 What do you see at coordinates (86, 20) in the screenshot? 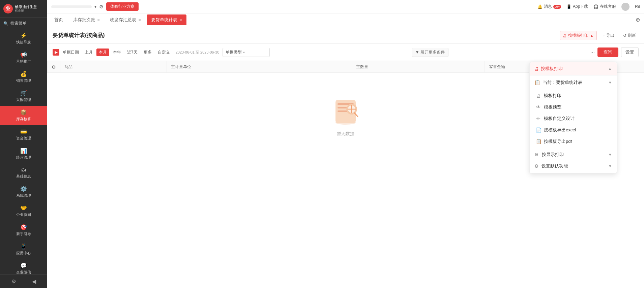
I see `tab-inventory-batch: 库存批次账 ✕` at bounding box center [86, 20].